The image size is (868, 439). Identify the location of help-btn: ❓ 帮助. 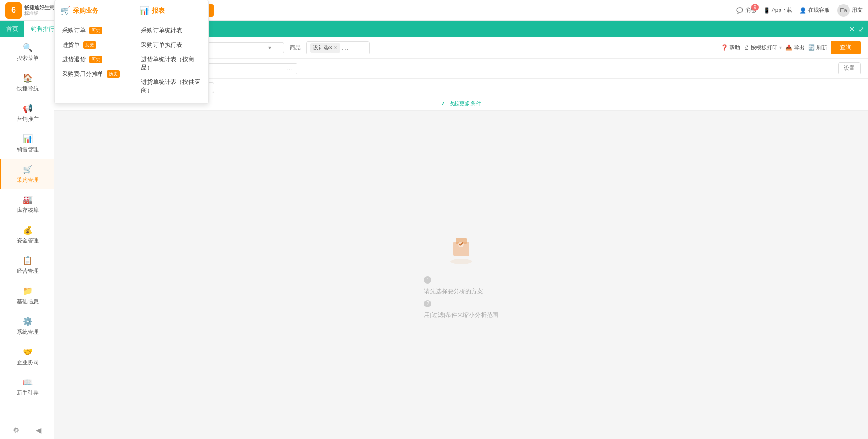
(731, 48).